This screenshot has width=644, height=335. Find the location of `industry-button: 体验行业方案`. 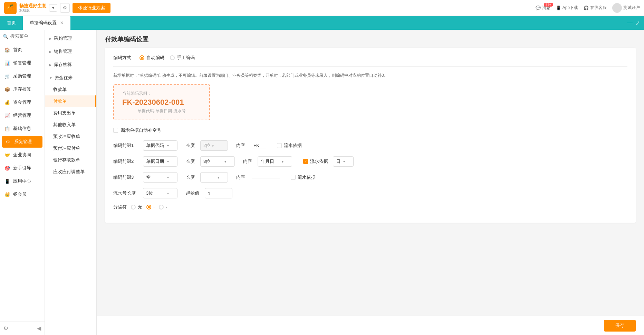

industry-button: 体验行业方案 is located at coordinates (92, 8).